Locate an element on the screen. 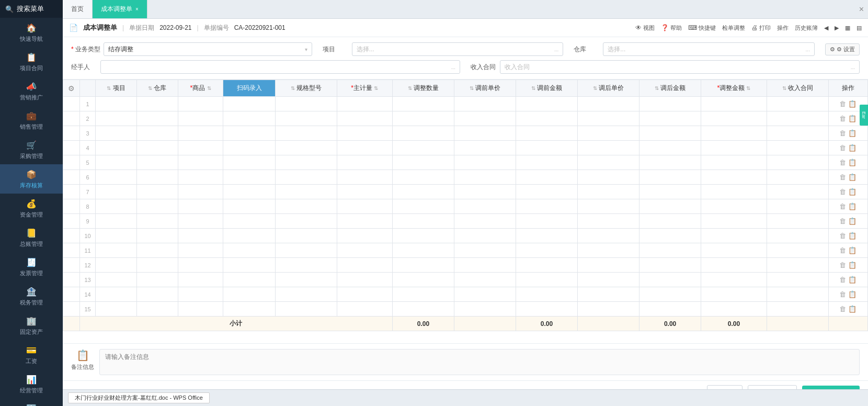 The width and height of the screenshot is (868, 406). edge-btn: Ear is located at coordinates (864, 115).